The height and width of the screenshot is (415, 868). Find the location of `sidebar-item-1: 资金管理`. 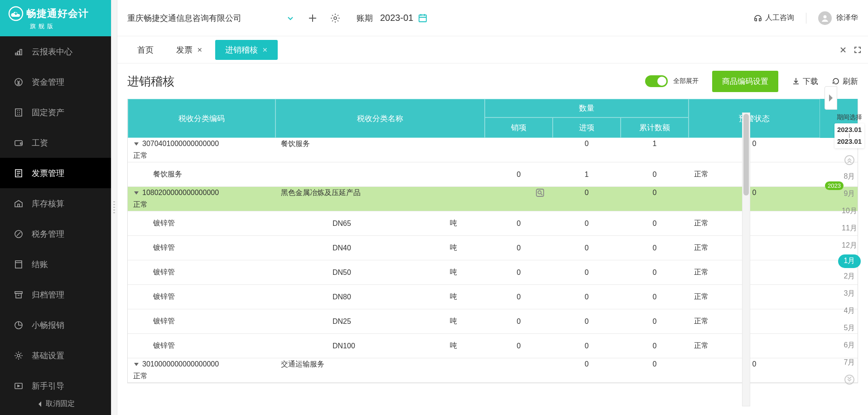

sidebar-item-1: 资金管理 is located at coordinates (55, 82).